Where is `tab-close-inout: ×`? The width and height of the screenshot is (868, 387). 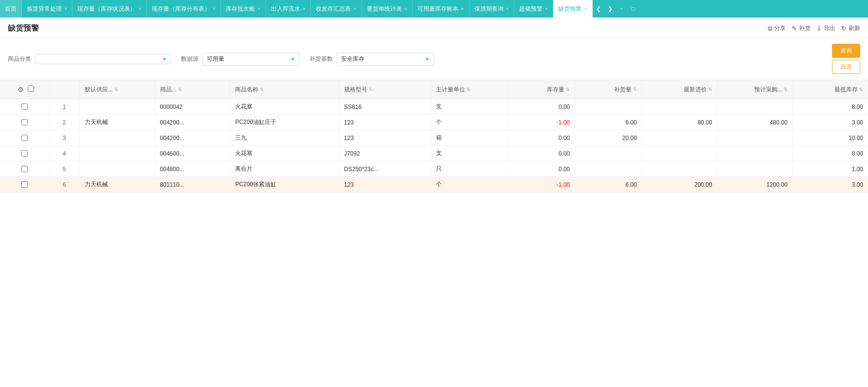
tab-close-inout: × is located at coordinates (304, 9).